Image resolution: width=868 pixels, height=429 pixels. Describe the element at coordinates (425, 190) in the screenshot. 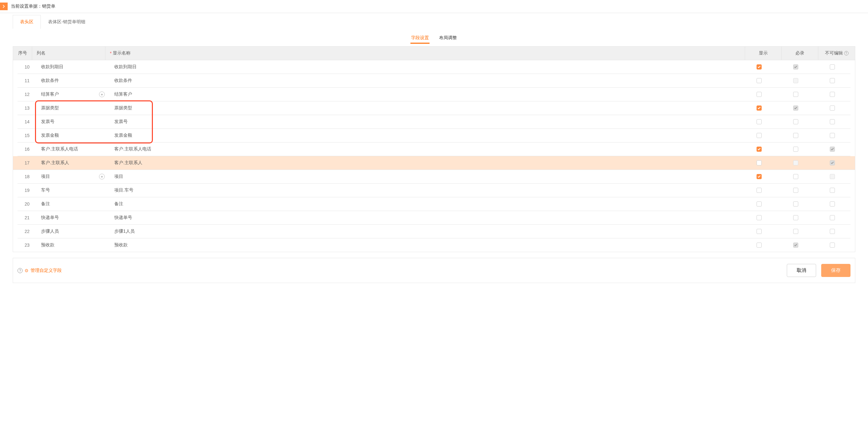

I see `row-display-name: 项目.车号` at that location.